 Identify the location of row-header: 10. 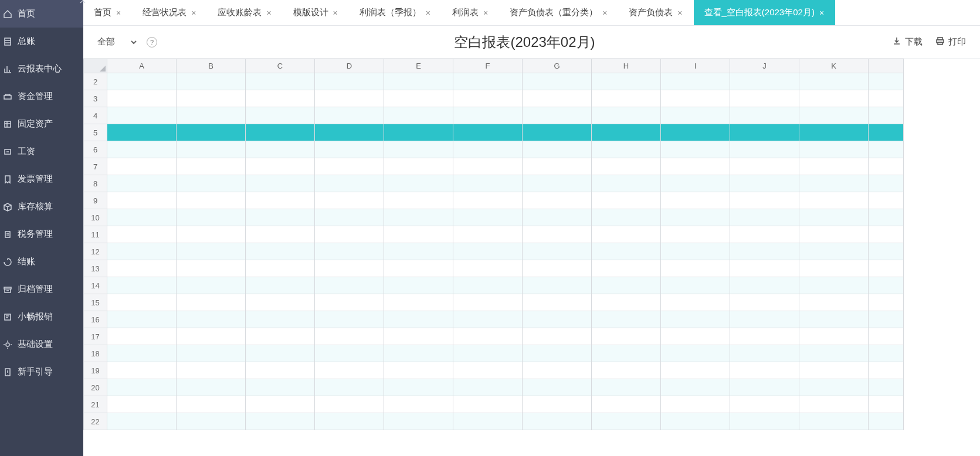
(96, 218).